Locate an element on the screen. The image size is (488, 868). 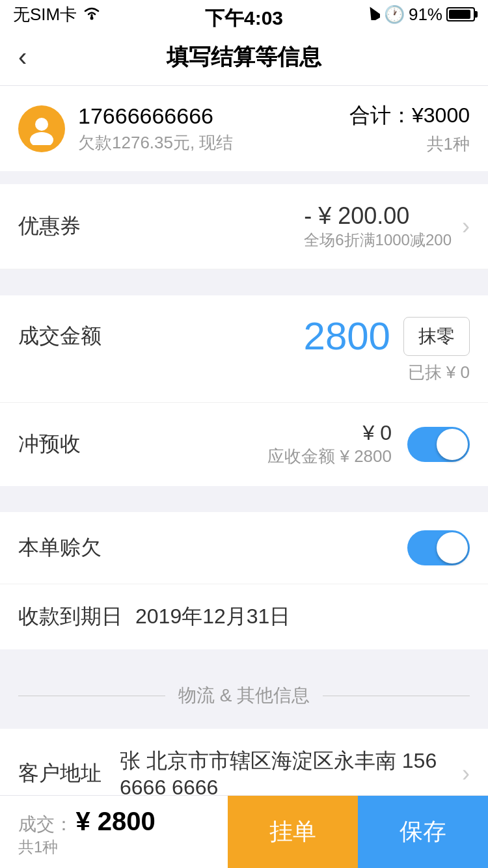
hang-button: 挂单 is located at coordinates (293, 832).